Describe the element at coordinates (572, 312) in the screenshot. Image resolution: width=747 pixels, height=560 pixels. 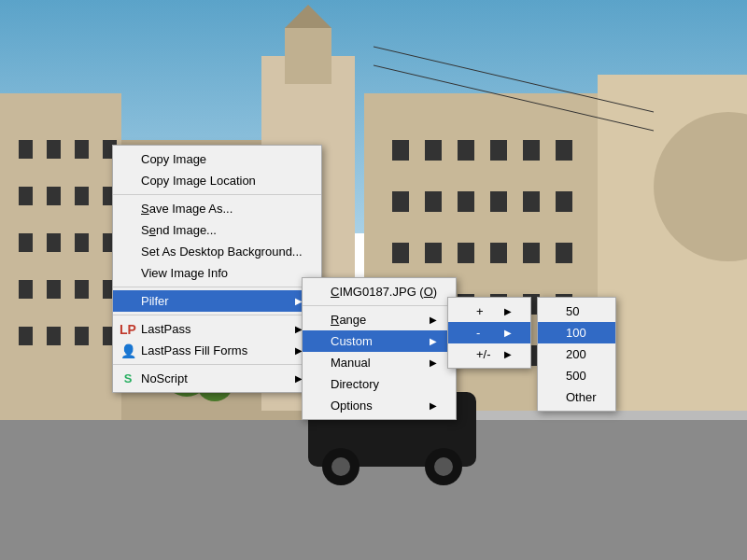
I see `val-50-label: 50` at that location.